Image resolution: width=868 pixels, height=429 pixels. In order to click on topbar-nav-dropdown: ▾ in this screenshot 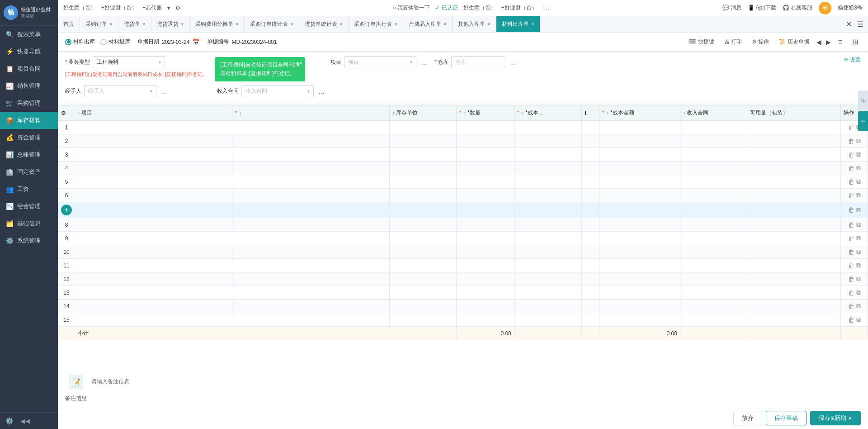, I will do `click(169, 8)`.